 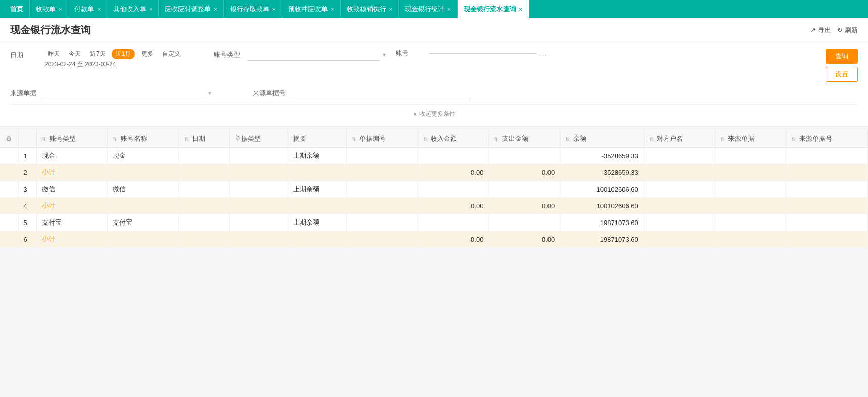 I want to click on date-options: 昨天 今天 近7天 近1月 更多 自定义, so click(x=114, y=54).